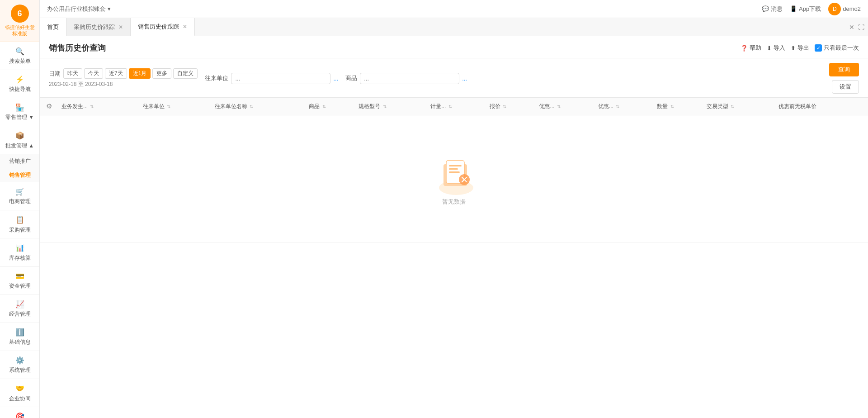 The width and height of the screenshot is (868, 418). What do you see at coordinates (20, 52) in the screenshot?
I see `search-icon: 🔍` at bounding box center [20, 52].